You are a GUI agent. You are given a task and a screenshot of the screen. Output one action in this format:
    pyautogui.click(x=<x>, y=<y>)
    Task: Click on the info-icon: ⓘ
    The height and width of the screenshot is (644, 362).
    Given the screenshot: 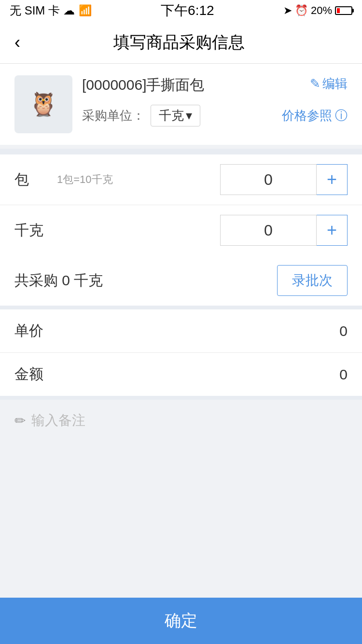 What is the action you would take?
    pyautogui.click(x=341, y=116)
    